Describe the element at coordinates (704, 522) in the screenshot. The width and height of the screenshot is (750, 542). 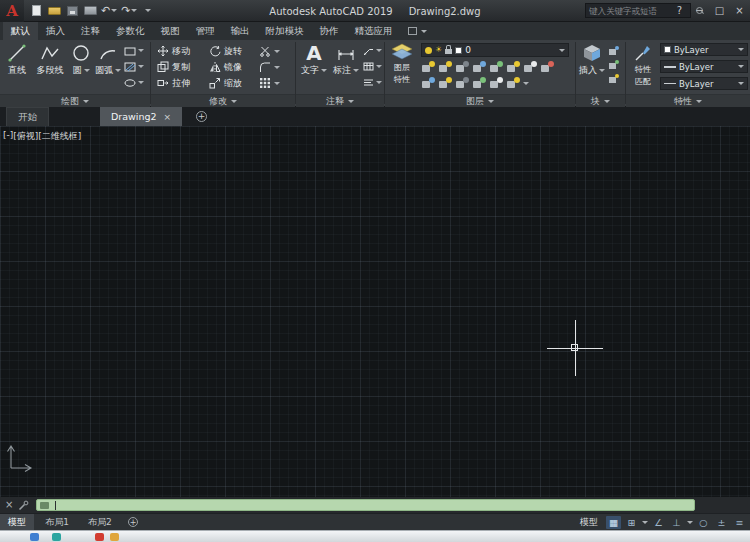
I see `object-snap-toggle-icon: ○` at that location.